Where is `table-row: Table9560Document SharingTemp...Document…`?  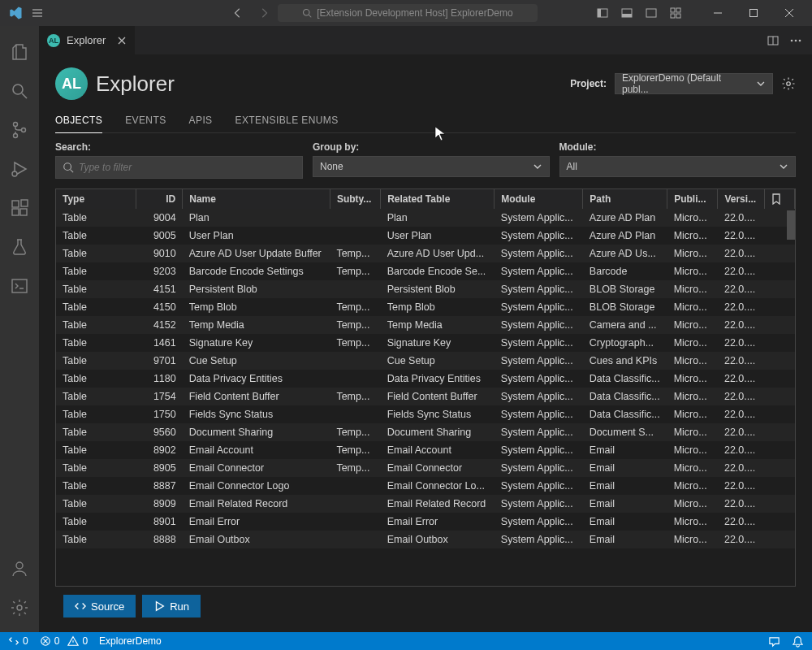
table-row: Table9560Document SharingTemp...Document… is located at coordinates (425, 432).